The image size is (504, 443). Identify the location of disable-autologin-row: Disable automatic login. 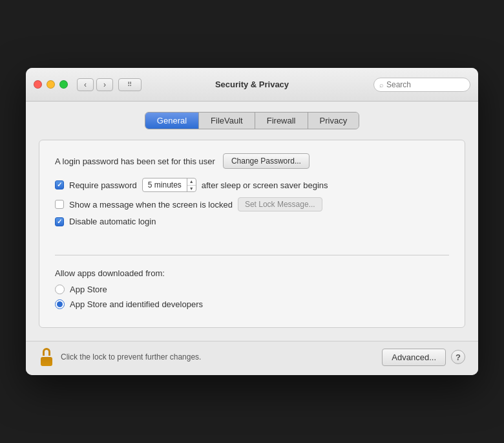
(252, 221).